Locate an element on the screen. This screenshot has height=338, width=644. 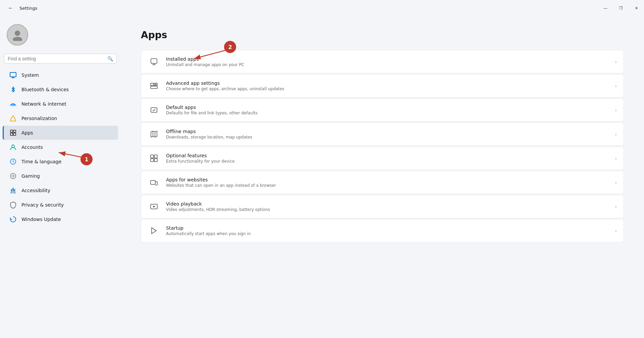
settings-item-desc: Video adjustments, HDR streaming, batter… is located at coordinates (388, 210).